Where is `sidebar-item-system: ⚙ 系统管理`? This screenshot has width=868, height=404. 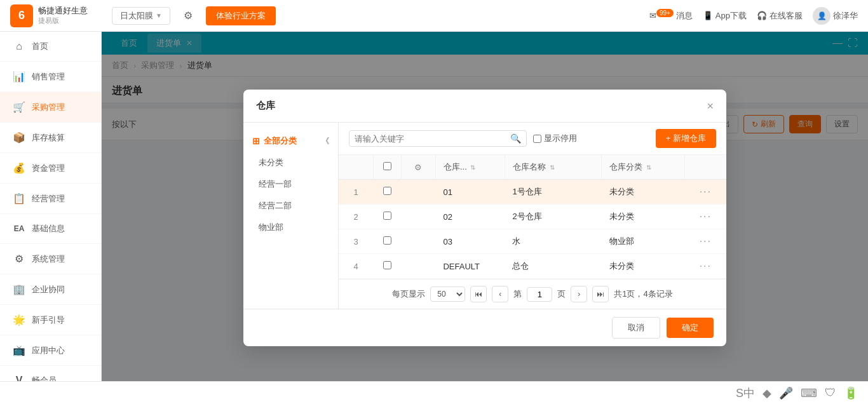
sidebar-item-system: ⚙ 系统管理 is located at coordinates (51, 259).